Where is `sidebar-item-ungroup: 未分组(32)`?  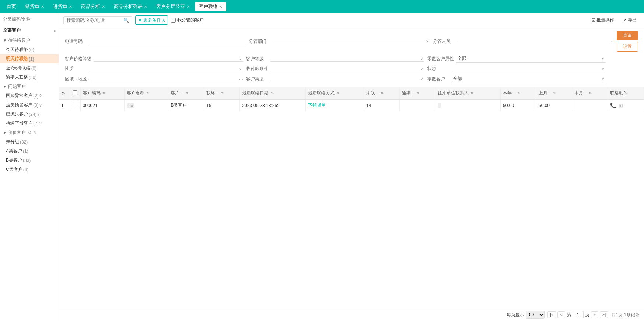 sidebar-item-ungroup: 未分组(32) is located at coordinates (29, 142).